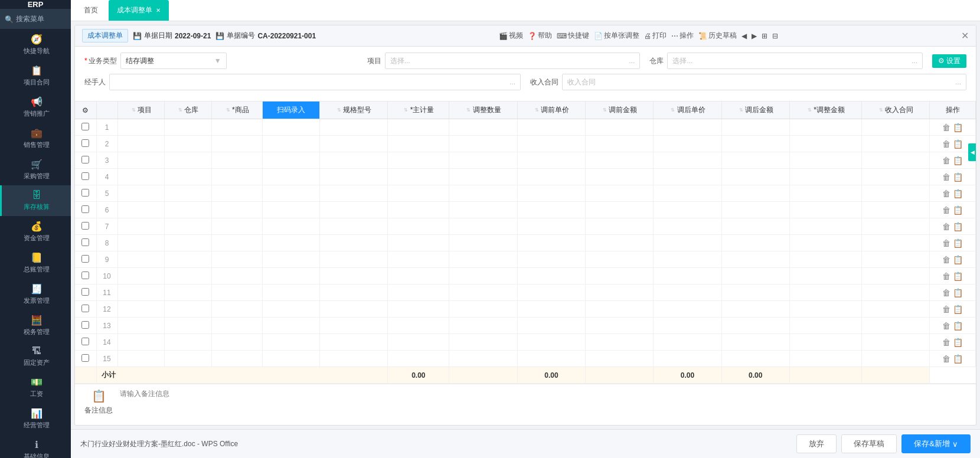  I want to click on save-new-arrow-icon: ∨, so click(955, 444).